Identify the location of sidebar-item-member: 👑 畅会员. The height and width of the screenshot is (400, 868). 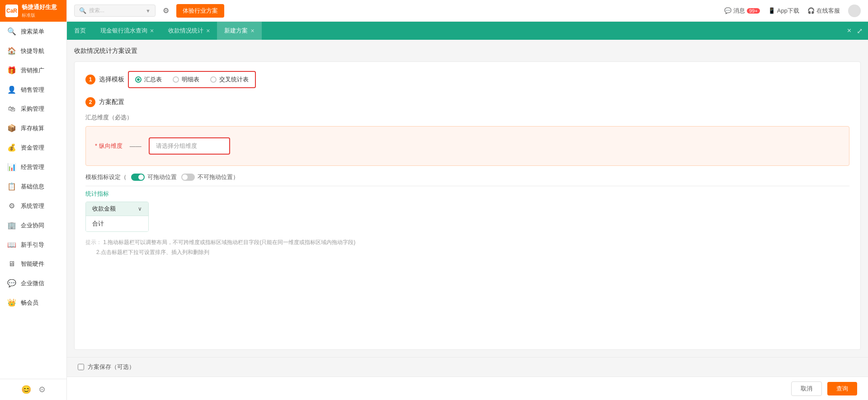
(33, 303).